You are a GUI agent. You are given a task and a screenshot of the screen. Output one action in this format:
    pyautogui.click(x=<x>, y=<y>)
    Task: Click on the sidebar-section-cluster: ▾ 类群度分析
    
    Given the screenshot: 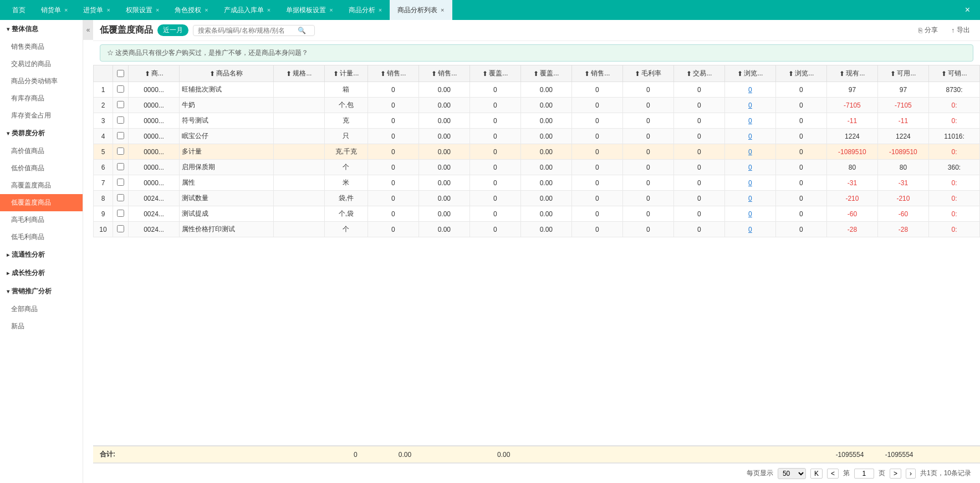 What is the action you would take?
    pyautogui.click(x=41, y=133)
    